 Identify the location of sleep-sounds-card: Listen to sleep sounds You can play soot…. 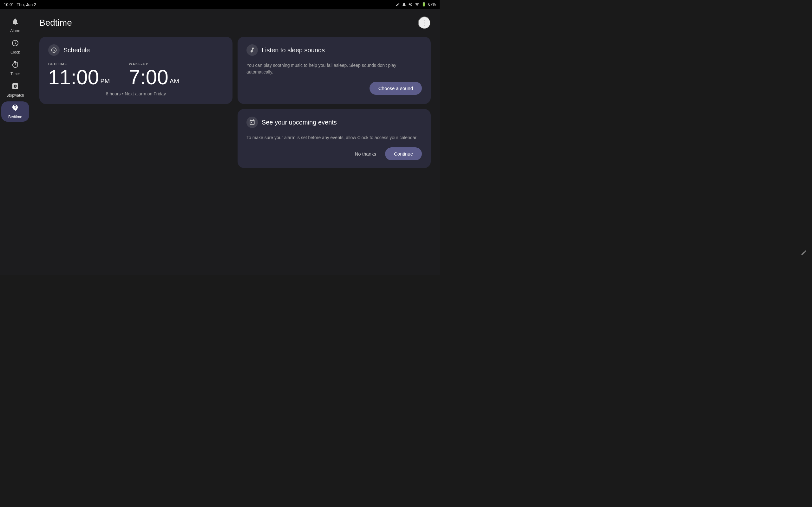
(334, 70).